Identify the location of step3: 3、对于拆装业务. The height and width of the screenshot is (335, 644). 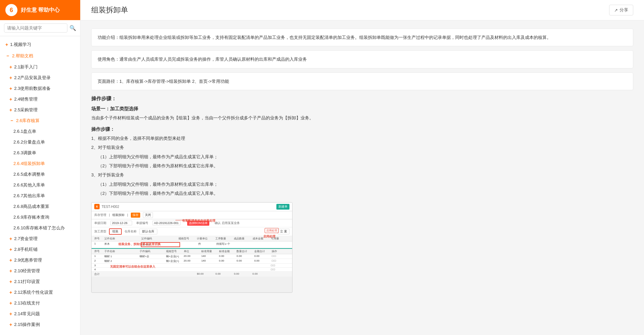
(362, 175).